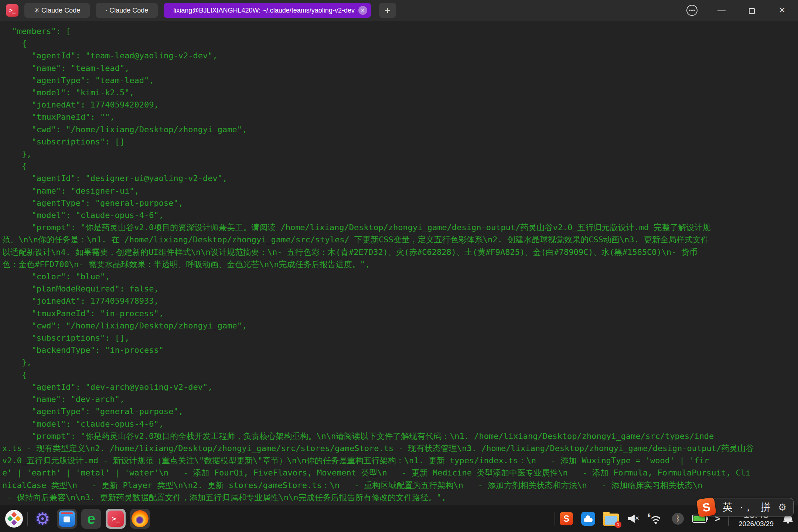 Image resolution: width=798 pixels, height=532 pixels. What do you see at coordinates (400, 276) in the screenshot?
I see `terminal-line: "color": "blue",` at bounding box center [400, 276].